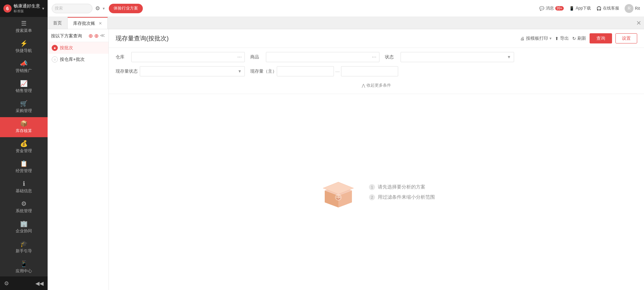  Describe the element at coordinates (24, 187) in the screenshot. I see `sidebar-item-basic-info: ℹ 基础信息` at that location.